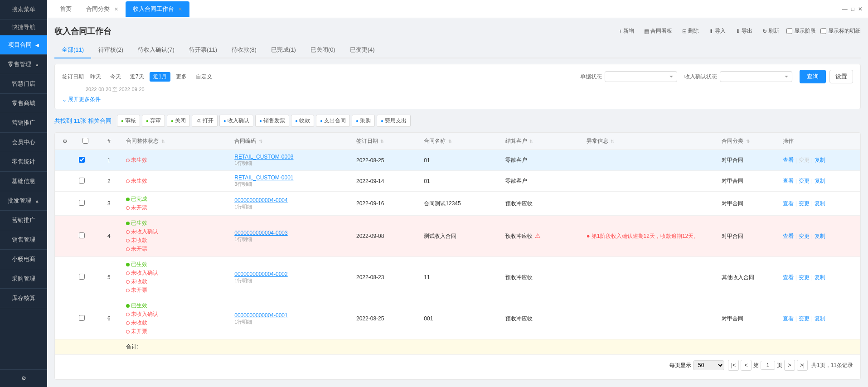 The image size is (868, 387). Describe the element at coordinates (85, 319) in the screenshot. I see `row6-check` at that location.